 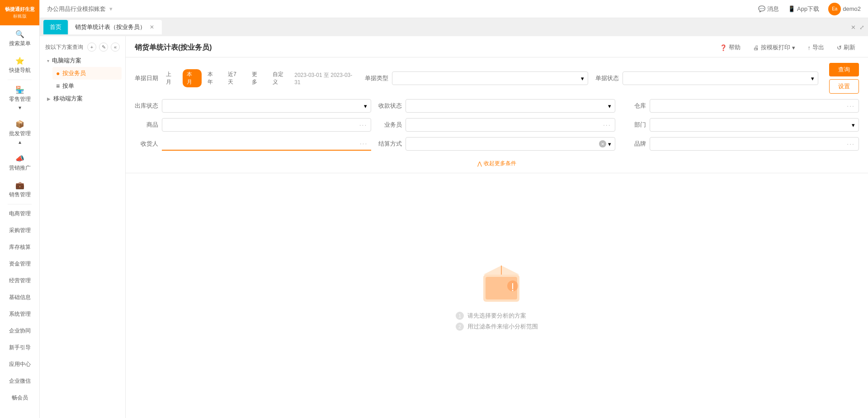 I want to click on sidebar-item-basic: 基础信息, so click(x=20, y=298).